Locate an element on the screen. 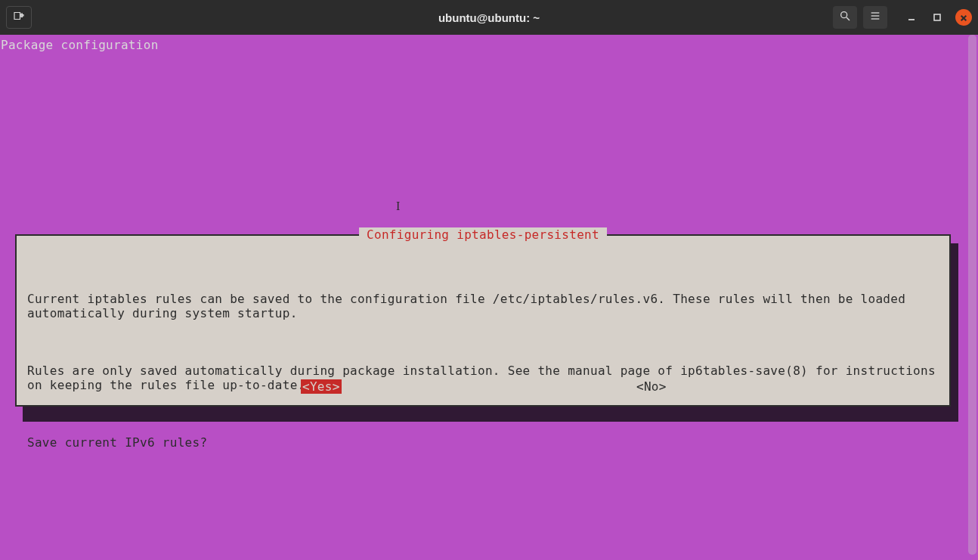  close-icon is located at coordinates (964, 18).